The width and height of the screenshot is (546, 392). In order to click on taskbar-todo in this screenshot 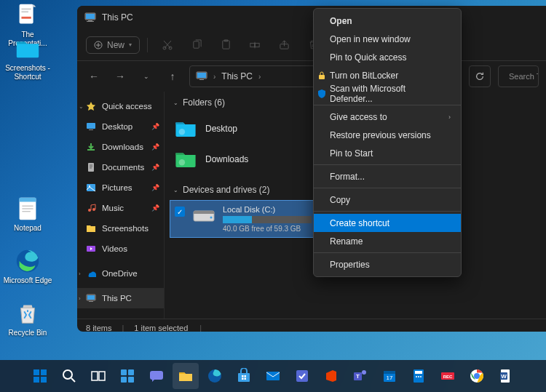, I will do `click(302, 376)`.